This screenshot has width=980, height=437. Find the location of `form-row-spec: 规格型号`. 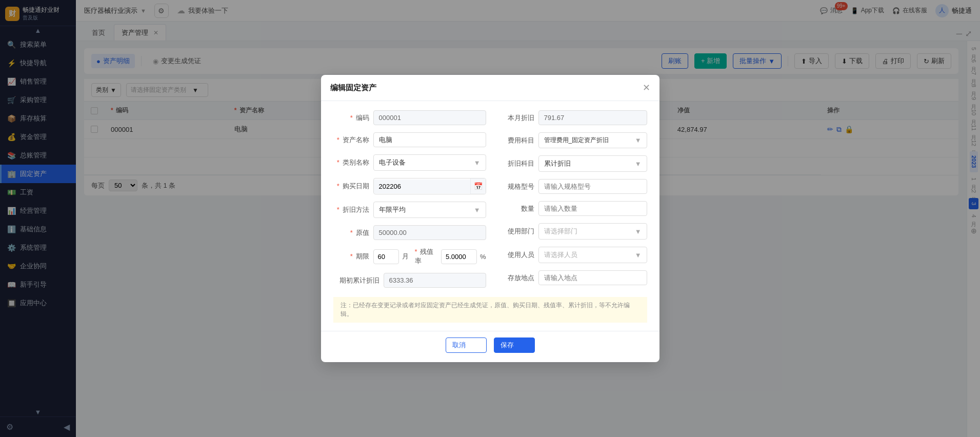

form-row-spec: 规格型号 is located at coordinates (573, 187).